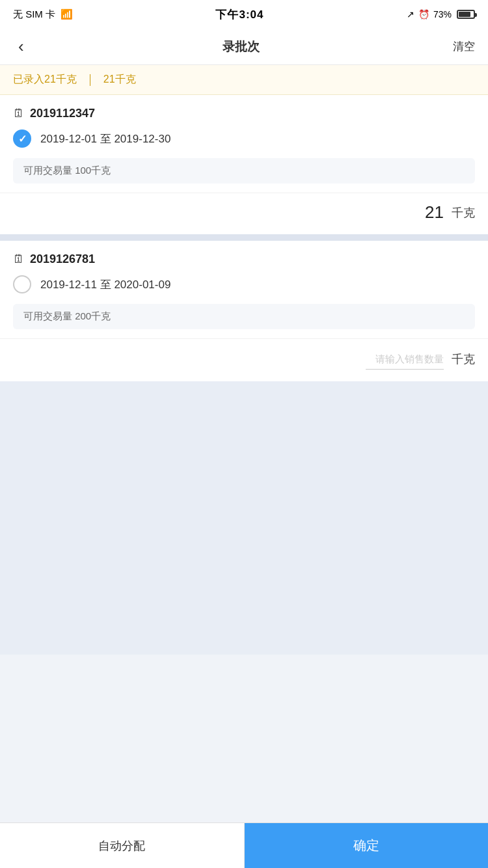 This screenshot has width=488, height=868. Describe the element at coordinates (411, 14) in the screenshot. I see `location-icon: ↗` at that location.